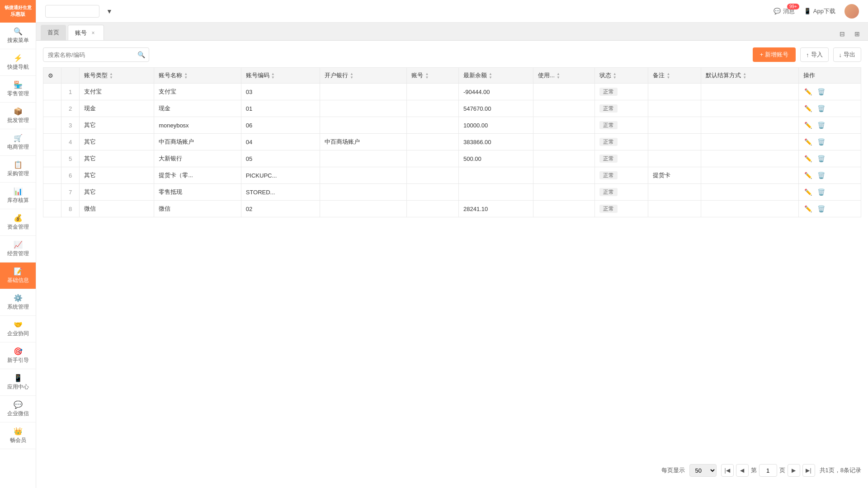 The image size is (868, 488). Describe the element at coordinates (621, 76) in the screenshot. I see `column-status: 状态▲▼` at that location.